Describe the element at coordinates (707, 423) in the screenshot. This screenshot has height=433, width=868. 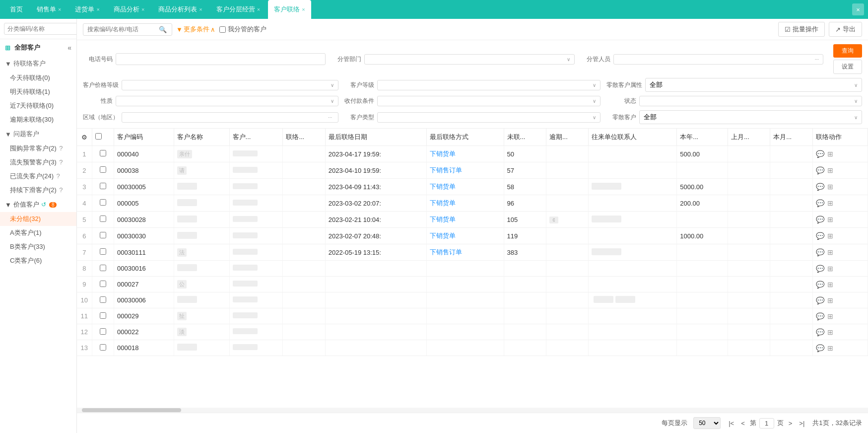
I see `per-page-select: 50 100` at that location.